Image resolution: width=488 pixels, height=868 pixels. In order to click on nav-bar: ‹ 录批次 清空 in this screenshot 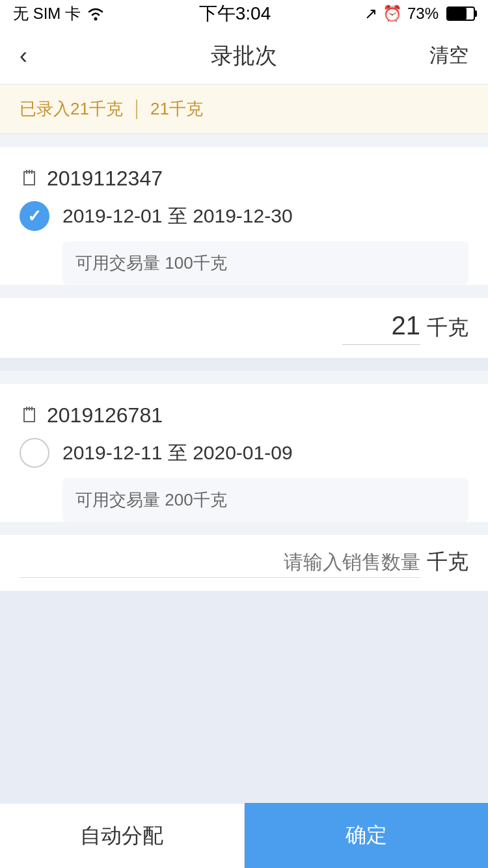, I will do `click(244, 56)`.